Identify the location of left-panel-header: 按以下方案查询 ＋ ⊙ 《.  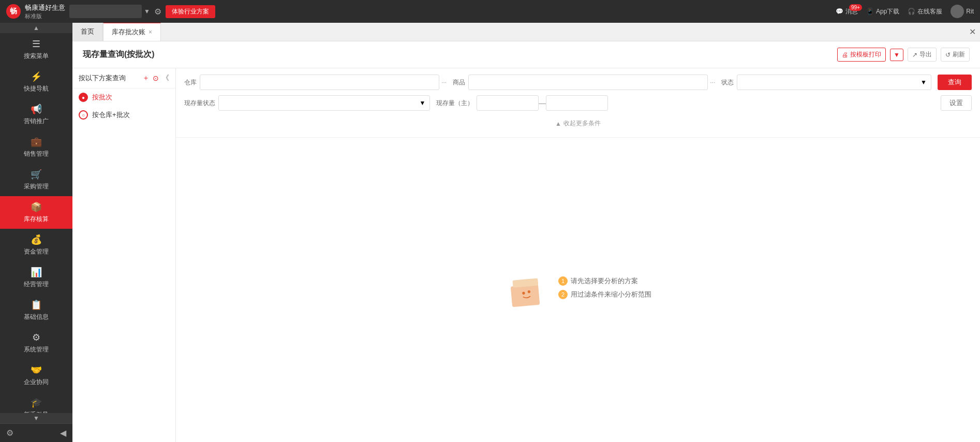
(124, 79).